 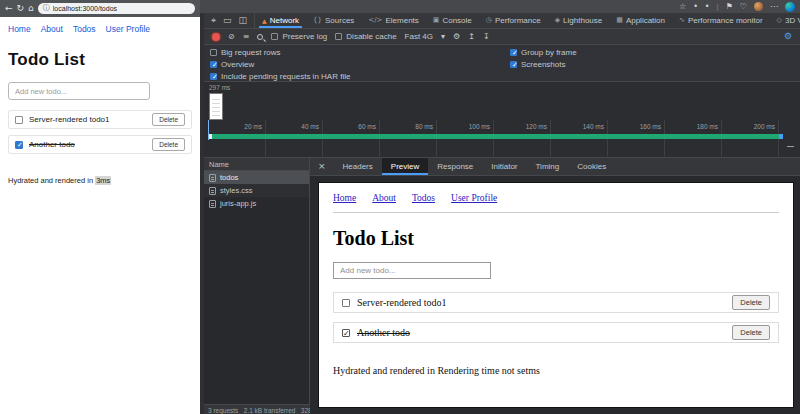 I want to click on new-todo-input, so click(x=79, y=91).